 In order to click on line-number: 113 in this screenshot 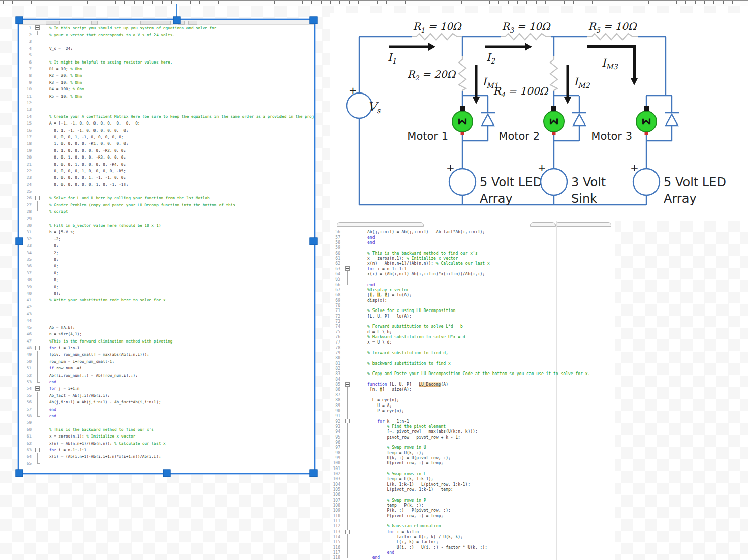, I will do `click(335, 532)`.